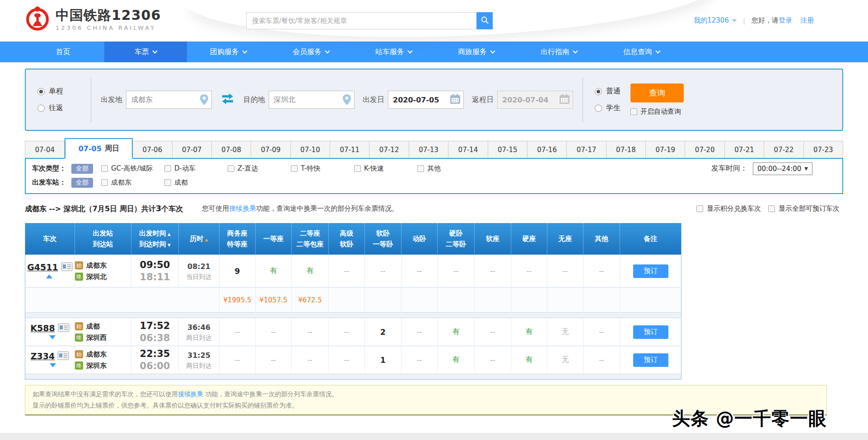 This screenshot has height=440, width=868. What do you see at coordinates (529, 239) in the screenshot?
I see `column-header: 硬座` at bounding box center [529, 239].